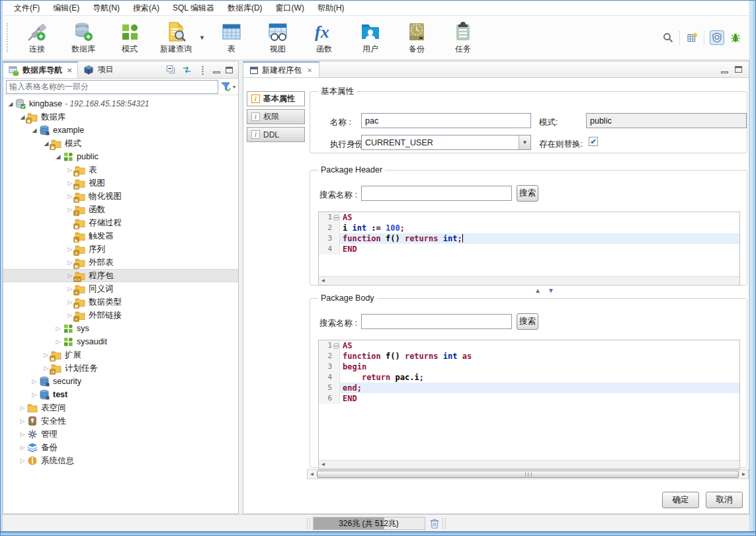 This screenshot has width=756, height=536. I want to click on toolbar-button-视图: 视图, so click(278, 38).